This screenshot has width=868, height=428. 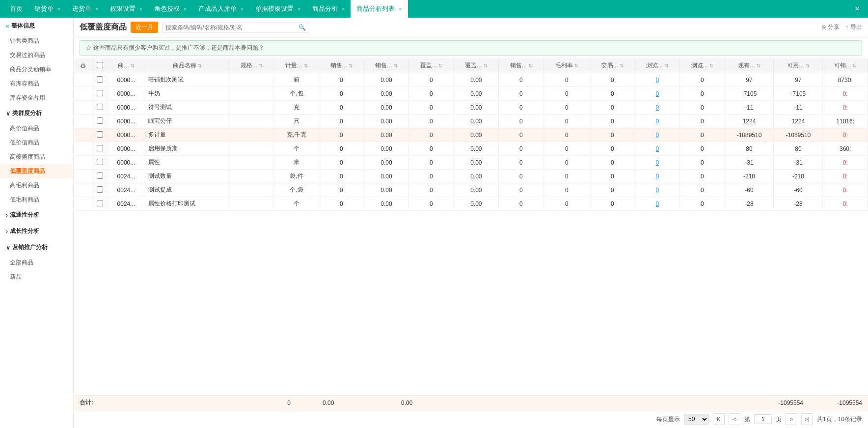 I want to click on nav-permissions: 权限设置 ×, so click(x=126, y=9).